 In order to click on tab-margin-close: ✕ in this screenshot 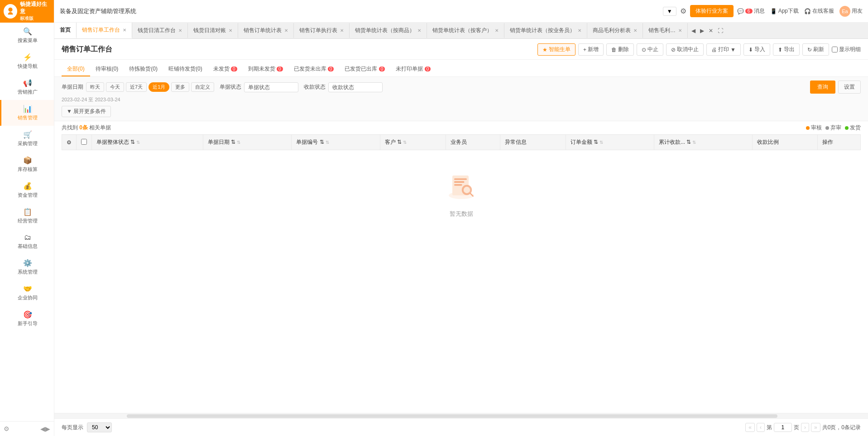, I will do `click(635, 31)`.